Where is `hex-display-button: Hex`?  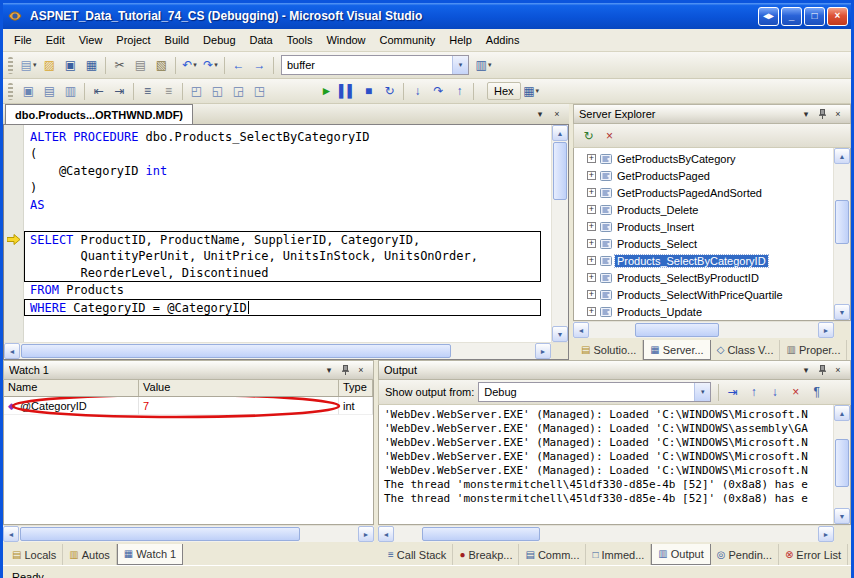
hex-display-button: Hex is located at coordinates (504, 91).